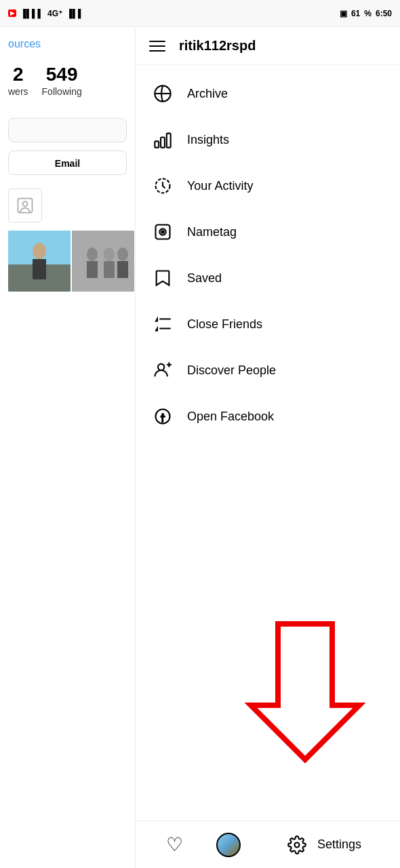  What do you see at coordinates (343, 14) in the screenshot?
I see `battery-icon: ▣` at bounding box center [343, 14].